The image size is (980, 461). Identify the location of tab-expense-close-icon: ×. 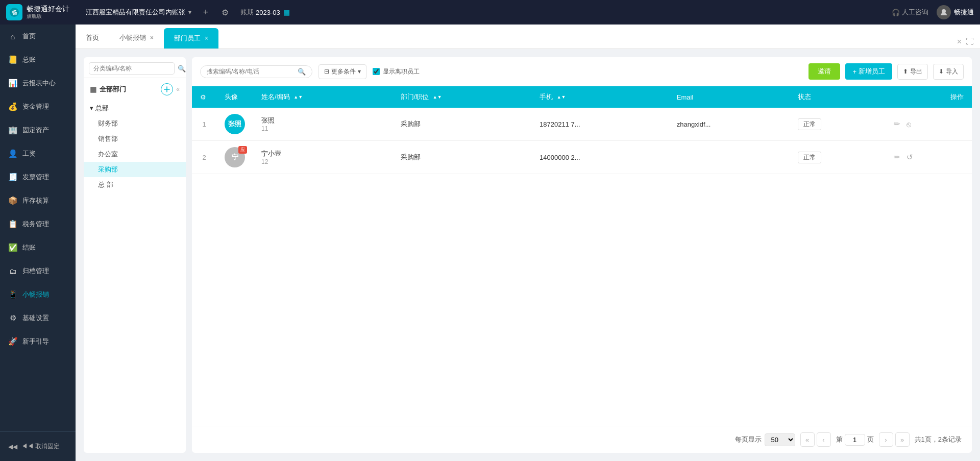
(152, 38).